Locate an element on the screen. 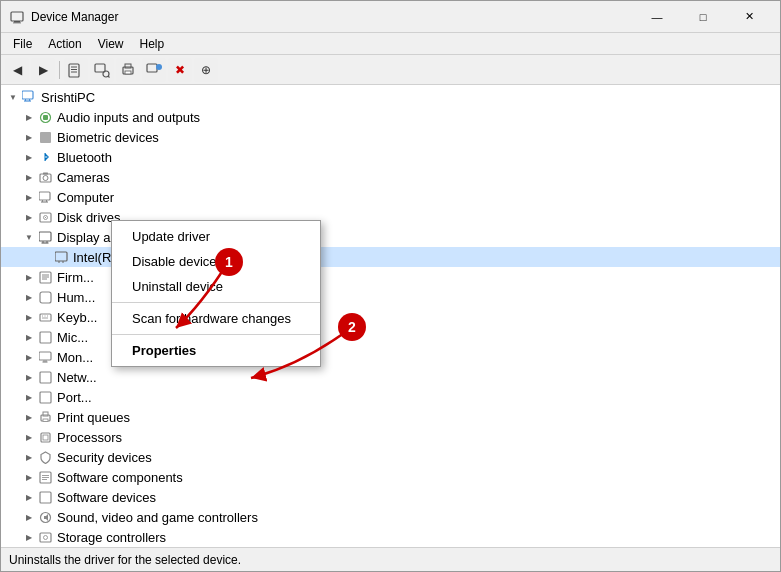  list-item: ▶ Netw... is located at coordinates (390, 377).